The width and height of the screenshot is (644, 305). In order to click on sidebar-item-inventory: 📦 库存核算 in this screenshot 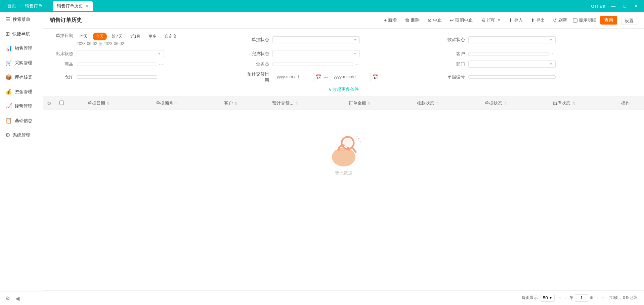, I will do `click(22, 77)`.